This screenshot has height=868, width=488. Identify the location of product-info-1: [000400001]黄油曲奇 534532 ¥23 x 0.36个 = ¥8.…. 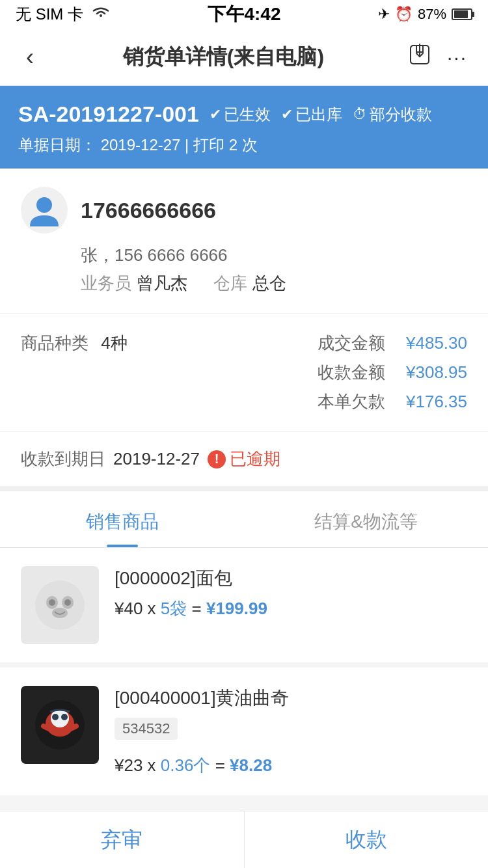
(291, 731).